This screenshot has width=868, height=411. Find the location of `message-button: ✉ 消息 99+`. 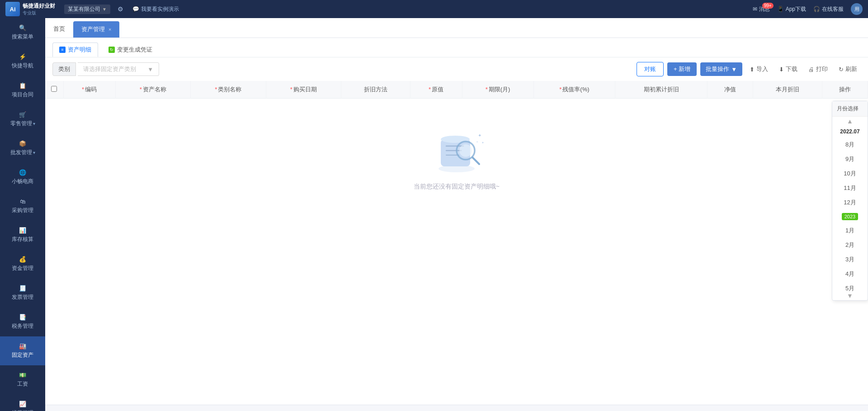

message-button: ✉ 消息 99+ is located at coordinates (761, 9).